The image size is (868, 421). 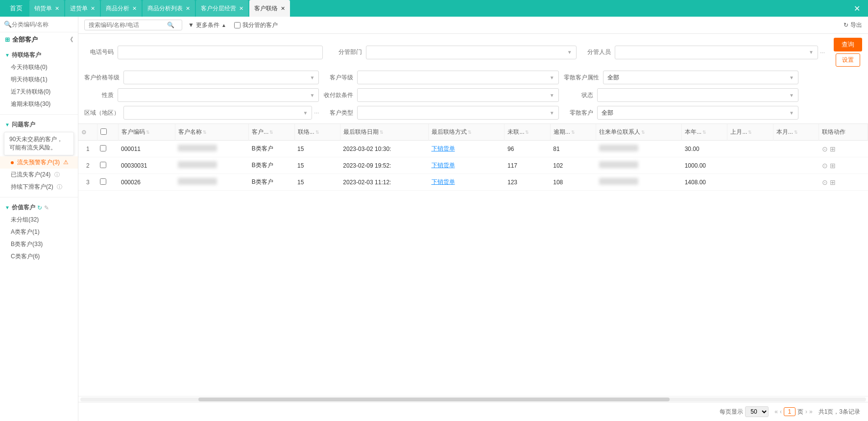 What do you see at coordinates (148, 132) in the screenshot?
I see `sort-code-icon: ⇅` at bounding box center [148, 132].